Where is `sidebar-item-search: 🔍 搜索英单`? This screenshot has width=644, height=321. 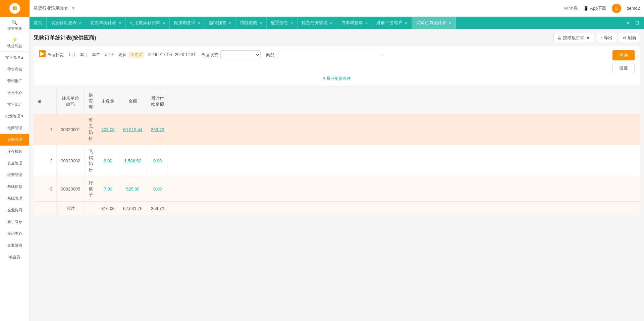
sidebar-item-search: 🔍 搜索英单 is located at coordinates (15, 25).